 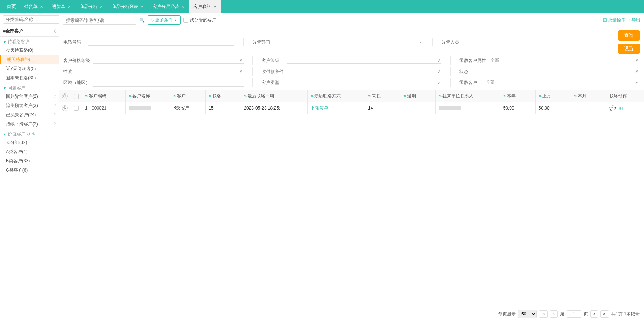 What do you see at coordinates (77, 108) in the screenshot?
I see `row-checkbox` at bounding box center [77, 108].